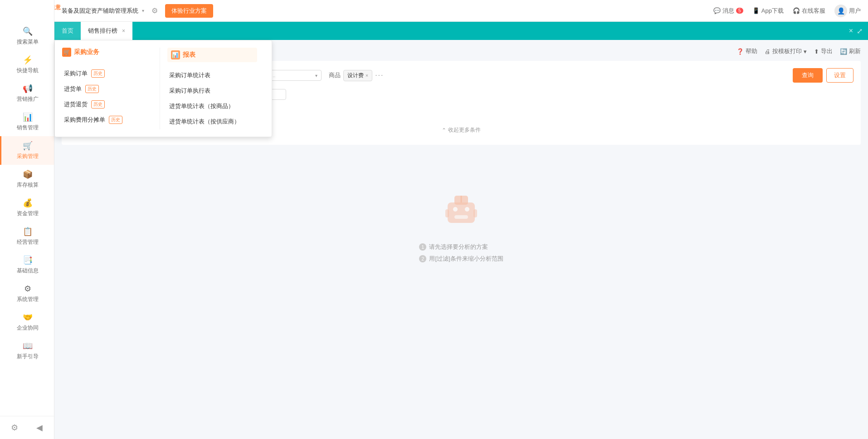 This screenshot has width=868, height=439. What do you see at coordinates (27, 36) in the screenshot?
I see `sidebar-item-search: 🔍搜索菜单` at bounding box center [27, 36].